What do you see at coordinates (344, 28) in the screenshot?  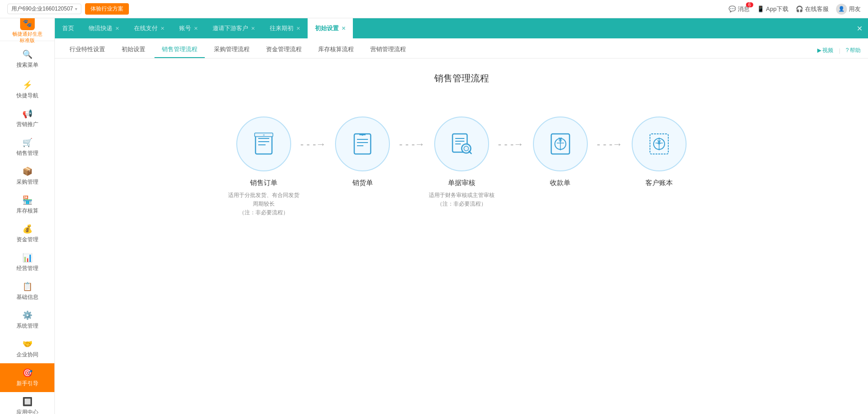 I see `close-tab-init-icon: ✕` at bounding box center [344, 28].